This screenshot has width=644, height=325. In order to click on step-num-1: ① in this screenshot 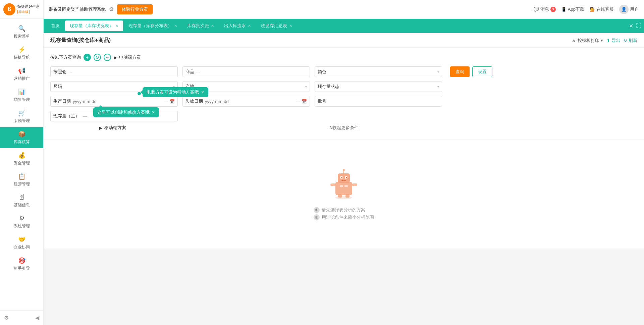, I will do `click(317, 210)`.